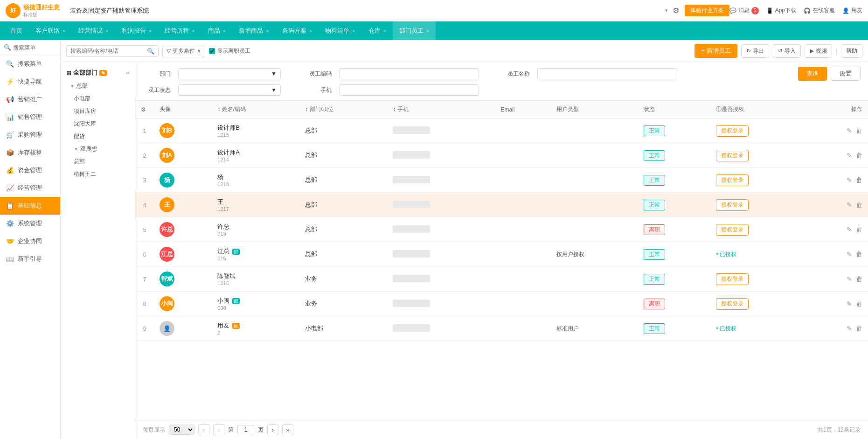 This screenshot has height=439, width=868. Describe the element at coordinates (30, 64) in the screenshot. I see `sidebar-item-搜索菜单: 🔍搜索菜单` at that location.